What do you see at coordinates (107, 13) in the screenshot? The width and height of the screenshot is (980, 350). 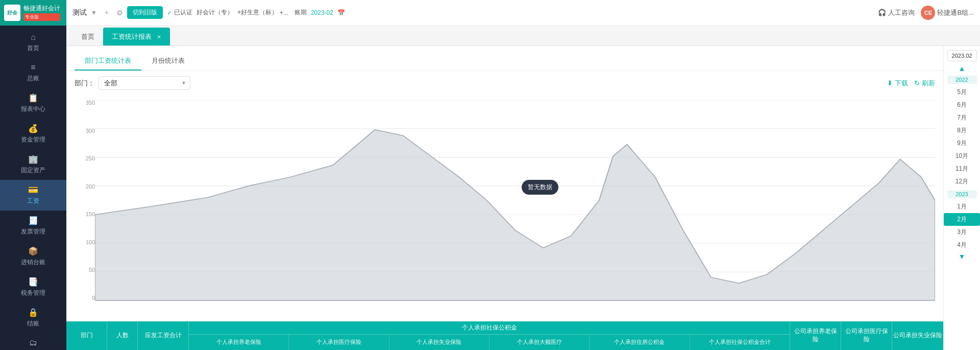 I see `topbar-add-icon: ＋` at bounding box center [107, 13].